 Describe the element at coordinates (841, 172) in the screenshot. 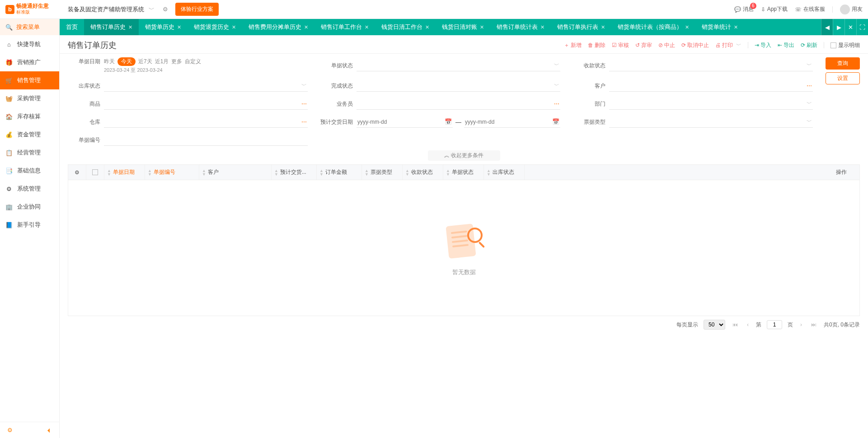

I see `th-9: 操作` at that location.